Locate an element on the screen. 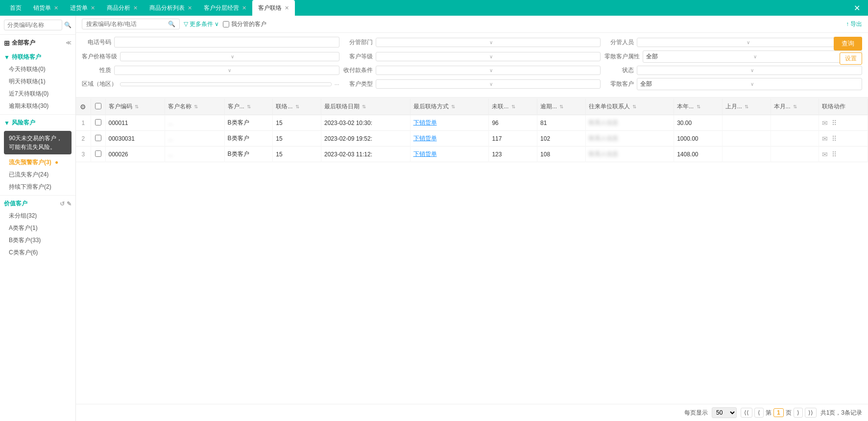  refresh-icon: ↺ is located at coordinates (62, 204).